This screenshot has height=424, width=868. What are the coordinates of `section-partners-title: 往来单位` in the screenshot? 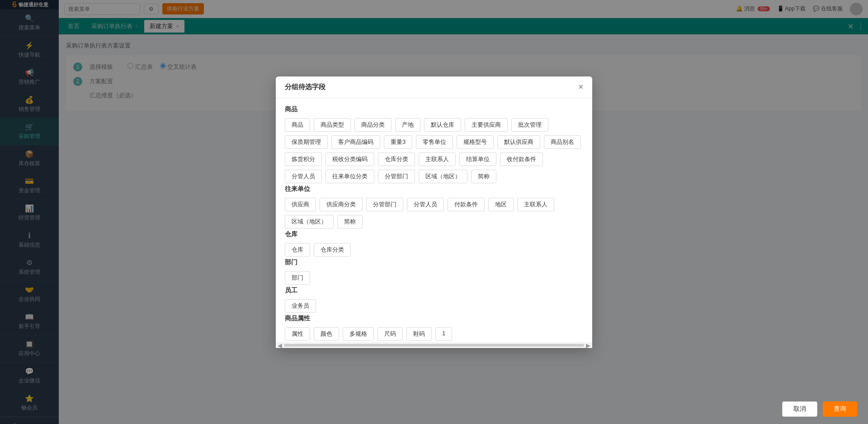 It's located at (434, 189).